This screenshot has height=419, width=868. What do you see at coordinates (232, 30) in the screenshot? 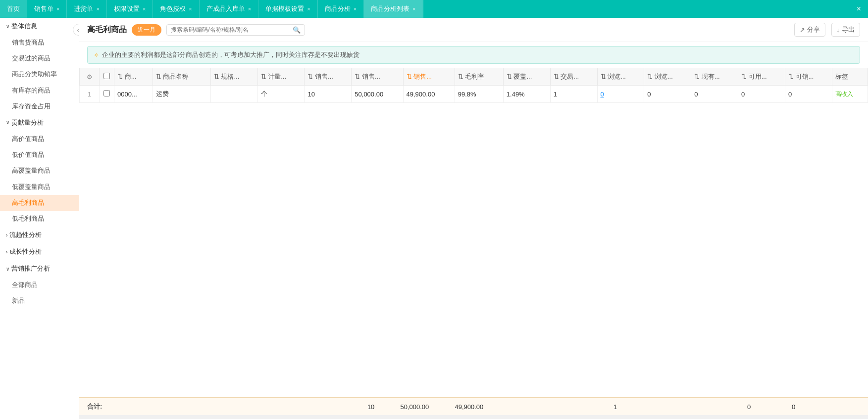
I see `search-input` at bounding box center [232, 30].